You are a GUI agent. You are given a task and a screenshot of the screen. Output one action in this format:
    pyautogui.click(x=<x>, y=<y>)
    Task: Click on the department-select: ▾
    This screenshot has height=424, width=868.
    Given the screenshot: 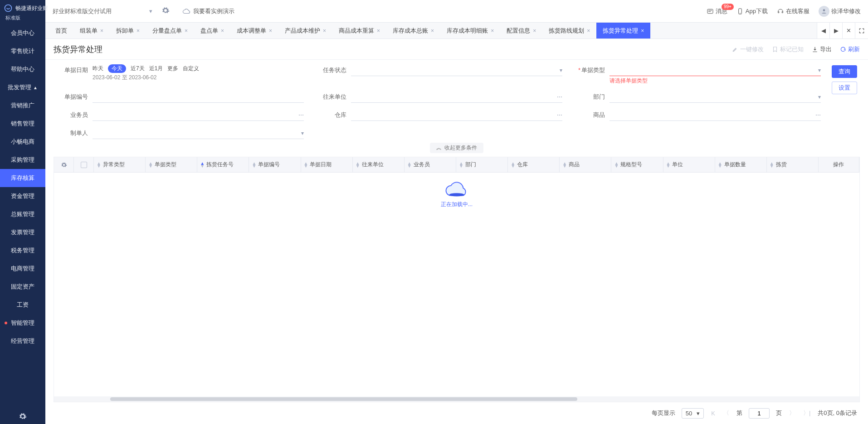 What is the action you would take?
    pyautogui.click(x=715, y=97)
    